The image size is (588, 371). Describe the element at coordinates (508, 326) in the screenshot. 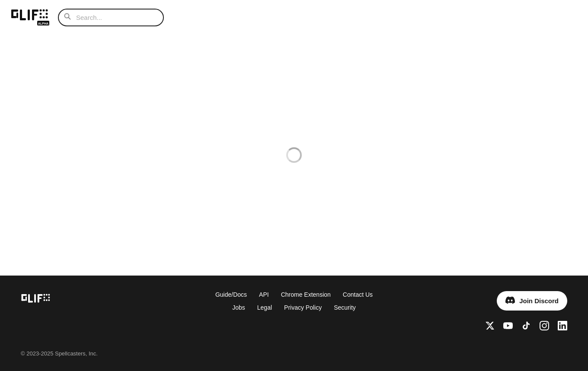

I see `youtube-icon` at that location.